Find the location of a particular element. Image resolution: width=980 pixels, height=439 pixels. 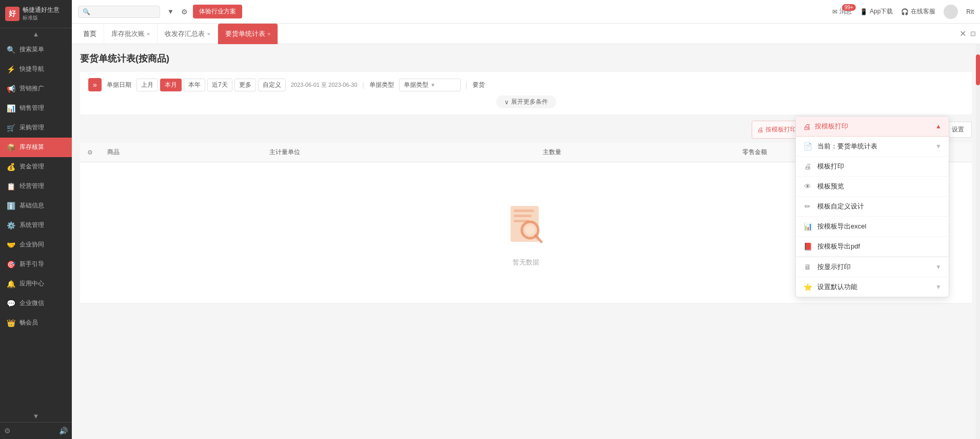

dropdown-item-template-pdf: 📕 按模板导出pdf is located at coordinates (872, 246).